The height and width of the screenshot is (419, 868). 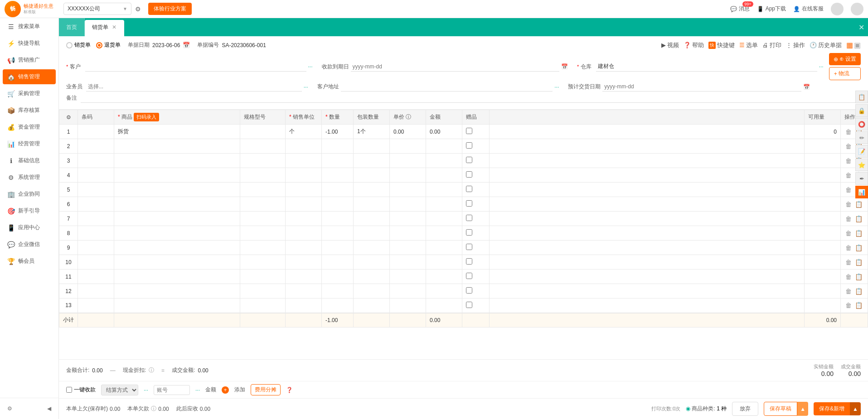 I want to click on one-click-pay-check, so click(x=69, y=390).